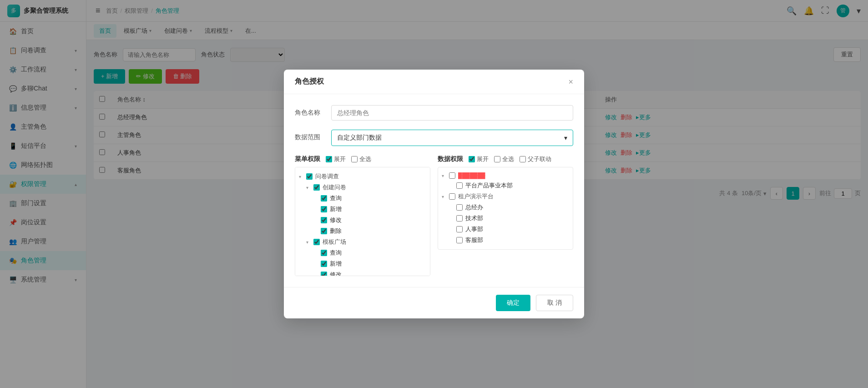  Describe the element at coordinates (474, 240) in the screenshot. I see `tree-label-cs-dept: 客服部` at that location.